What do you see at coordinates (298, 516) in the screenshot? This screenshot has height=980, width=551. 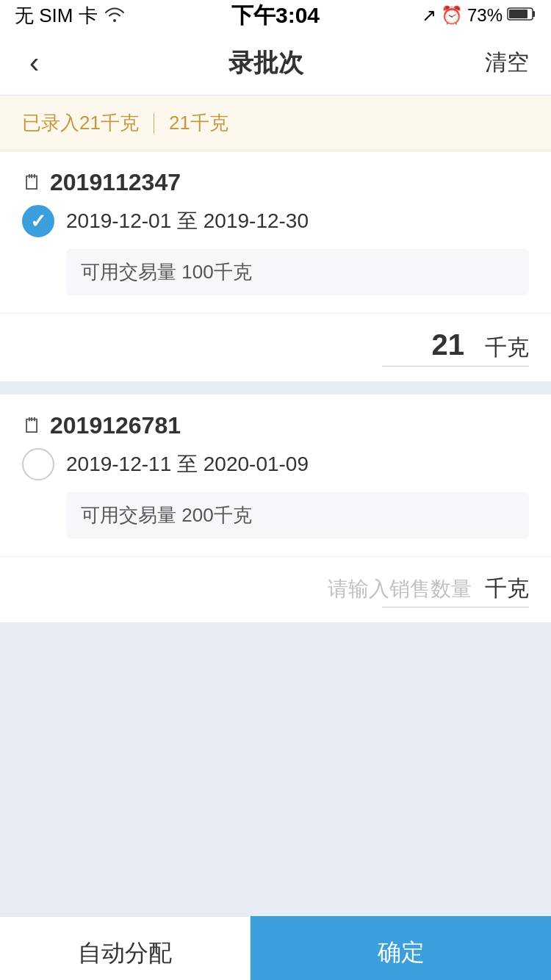 I see `batch2-availability: 可用交易量 200千克` at bounding box center [298, 516].